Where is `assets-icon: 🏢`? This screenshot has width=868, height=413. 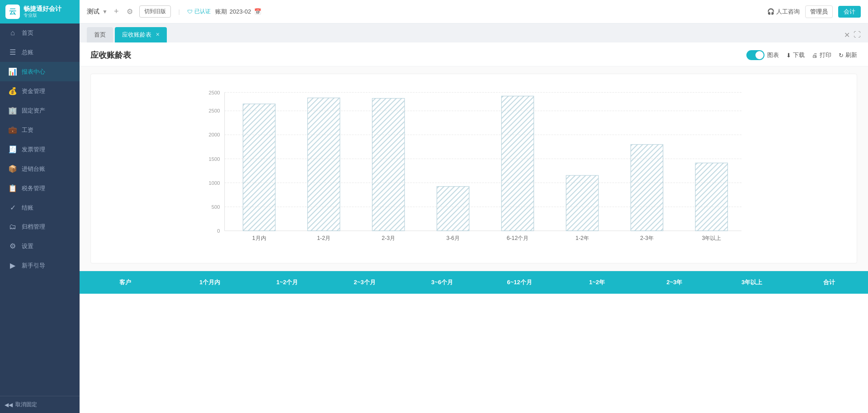
assets-icon: 🏢 is located at coordinates (13, 110).